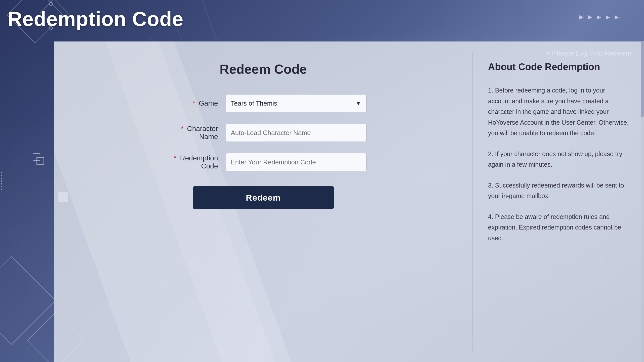  What do you see at coordinates (193, 103) in the screenshot?
I see `game-label: * Game` at bounding box center [193, 103].